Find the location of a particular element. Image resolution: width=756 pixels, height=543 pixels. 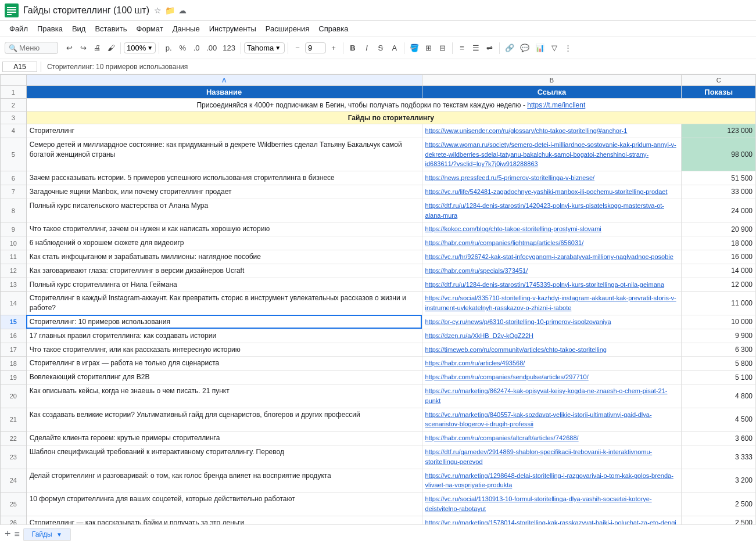

header-link: Ссылка is located at coordinates (552, 92).